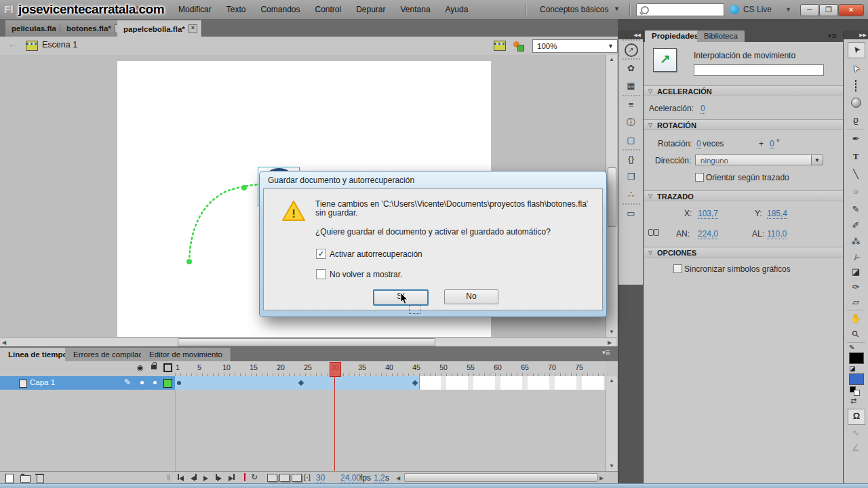 The image size is (868, 488). I want to click on scene-name: Escena 1, so click(60, 45).